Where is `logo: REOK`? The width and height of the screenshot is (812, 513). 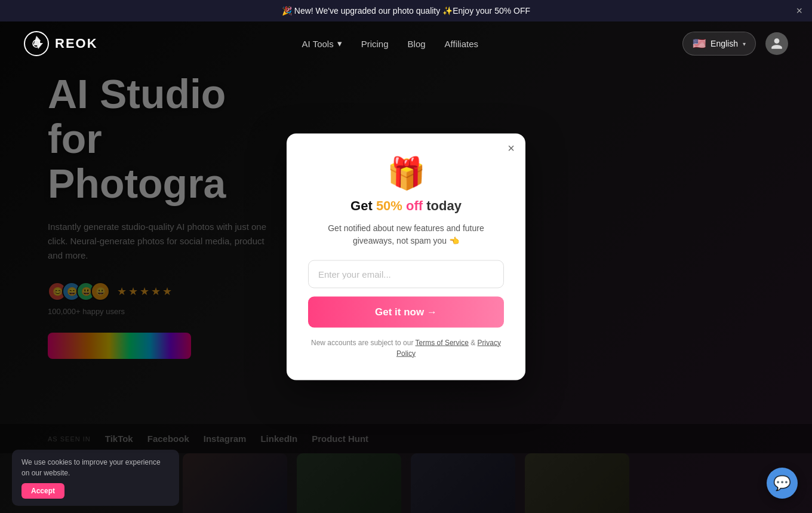
logo: REOK is located at coordinates (61, 44).